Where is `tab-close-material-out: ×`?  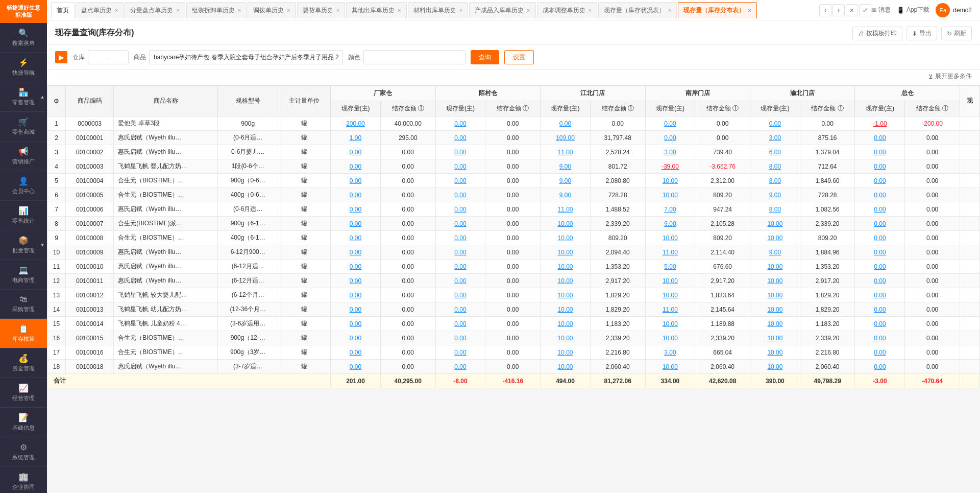
tab-close-material-out: × is located at coordinates (461, 10).